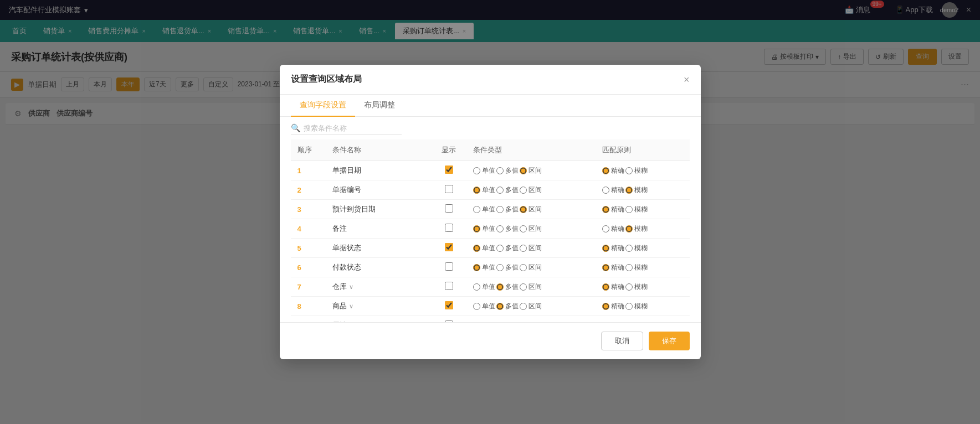 The height and width of the screenshot is (424, 980). What do you see at coordinates (484, 190) in the screenshot?
I see `row-2-type-单值: 单值` at bounding box center [484, 190].